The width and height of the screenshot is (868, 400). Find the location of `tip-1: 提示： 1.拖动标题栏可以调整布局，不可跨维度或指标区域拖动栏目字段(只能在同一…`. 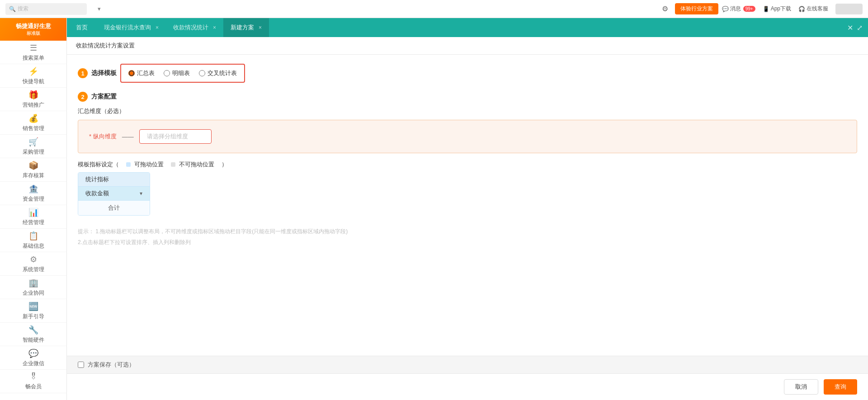

tip-1: 提示： 1.拖动标题栏可以调整布局，不可跨维度或指标区域拖动栏目字段(只能在同一… is located at coordinates (467, 231).